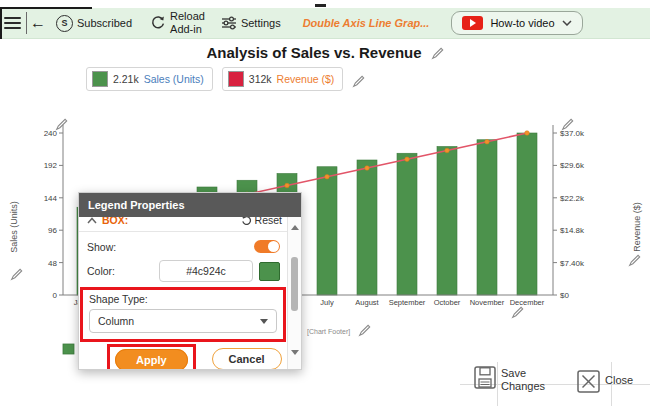 This screenshot has height=411, width=650. Describe the element at coordinates (190, 205) in the screenshot. I see `dialog-title: Legend Properties` at that location.